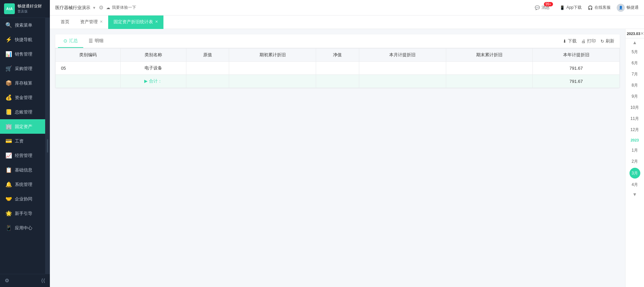 This screenshot has height=287, width=644. I want to click on sidebar-icon-purchase: 🛒, so click(8, 69).